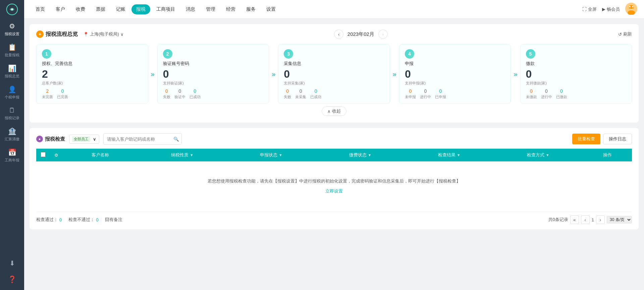 The image size is (644, 290). Describe the element at coordinates (271, 9) in the screenshot. I see `topnav-item-settings: 设置` at that location.